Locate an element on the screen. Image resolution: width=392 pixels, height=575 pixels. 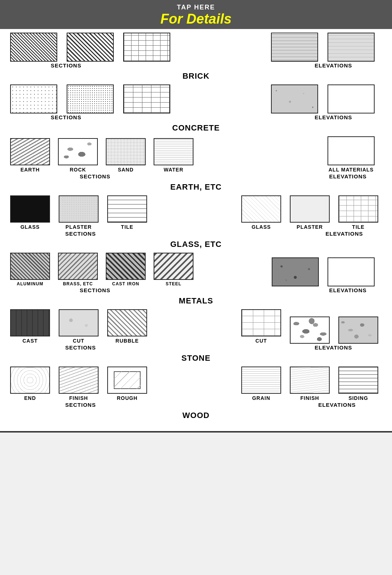
glass-elev-label: GLASS is located at coordinates (261, 227).